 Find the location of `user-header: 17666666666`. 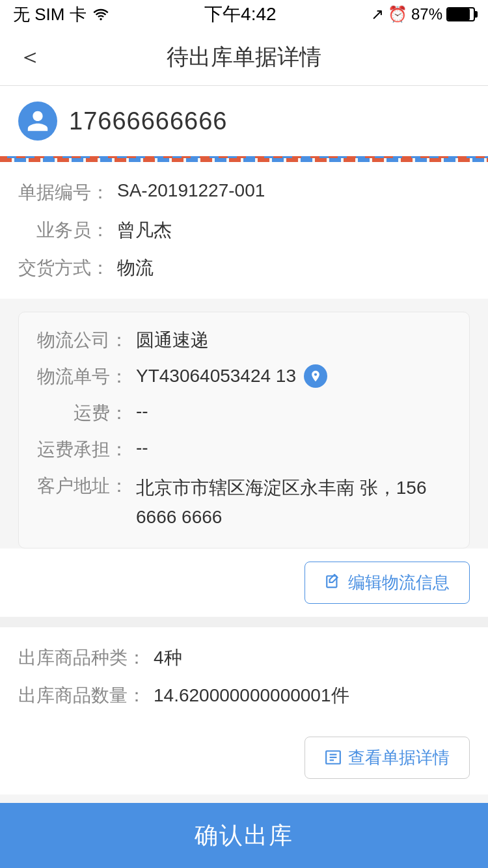

user-header: 17666666666 is located at coordinates (244, 122).